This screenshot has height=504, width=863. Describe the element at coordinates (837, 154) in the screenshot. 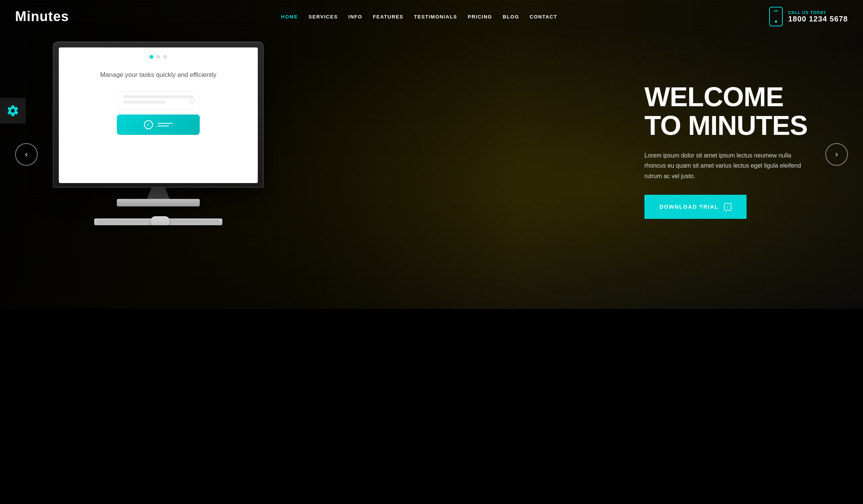

I see `slider-next-button: ›` at that location.